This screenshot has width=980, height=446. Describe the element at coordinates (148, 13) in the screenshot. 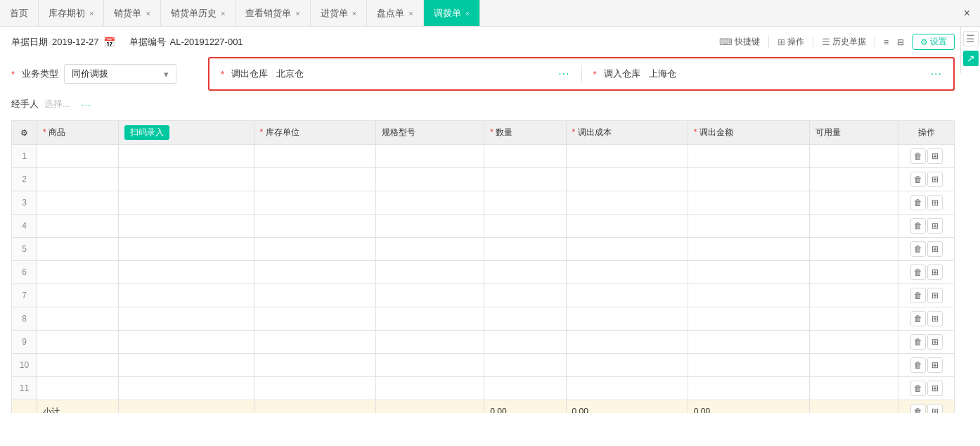

I see `tab-sales-order-close: ×` at that location.